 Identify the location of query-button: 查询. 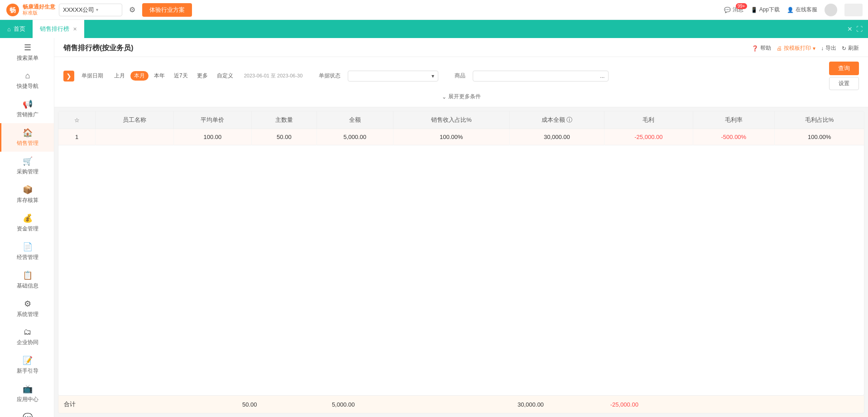
(844, 68).